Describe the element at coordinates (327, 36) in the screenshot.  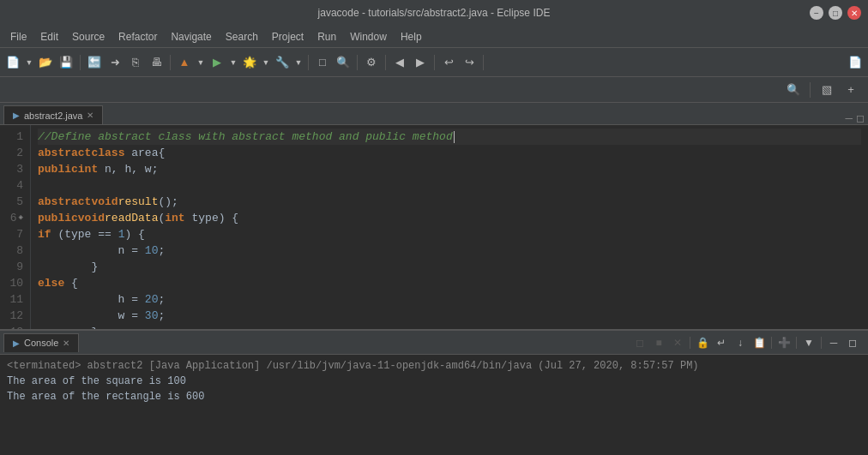
I see `menu-run: Run` at that location.